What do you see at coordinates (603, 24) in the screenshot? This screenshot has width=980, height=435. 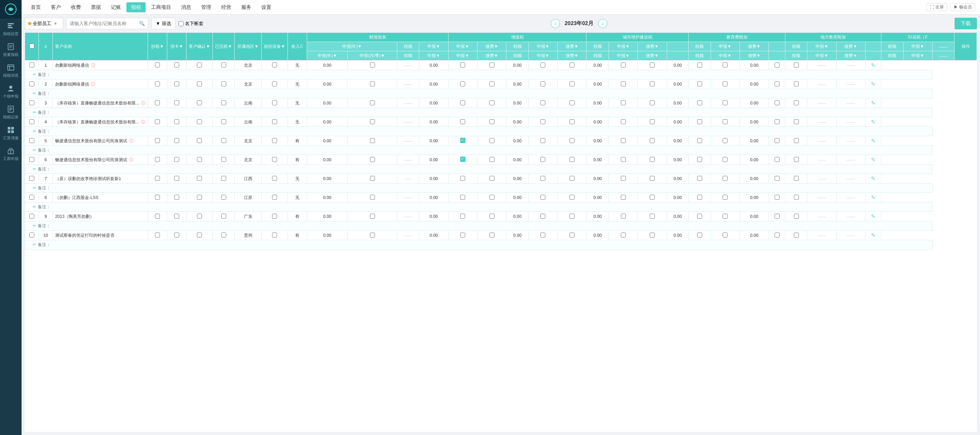 I see `next-month-button: ›` at bounding box center [603, 24].